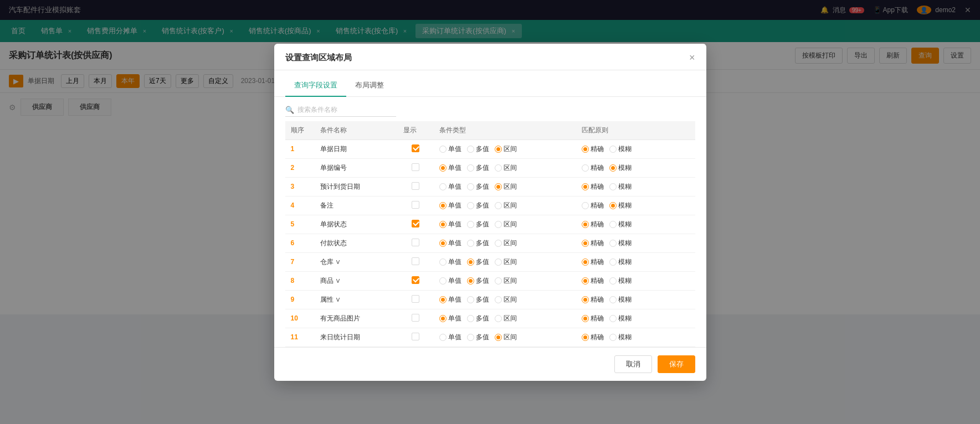 The image size is (980, 424). I want to click on cell-seq: 10, so click(300, 312).